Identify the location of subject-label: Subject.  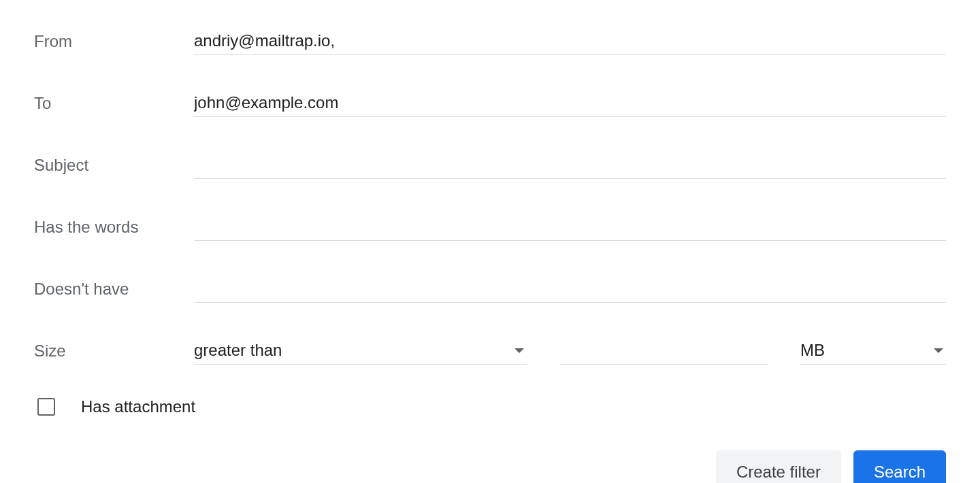
(114, 165).